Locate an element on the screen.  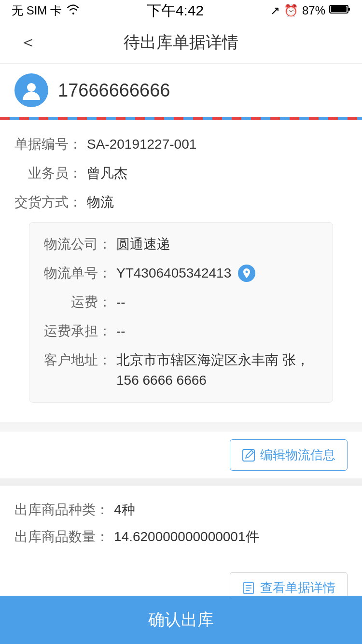
address-value: 北京市市辖区海淀区永丰南 张，156 6666 6666 is located at coordinates (220, 370).